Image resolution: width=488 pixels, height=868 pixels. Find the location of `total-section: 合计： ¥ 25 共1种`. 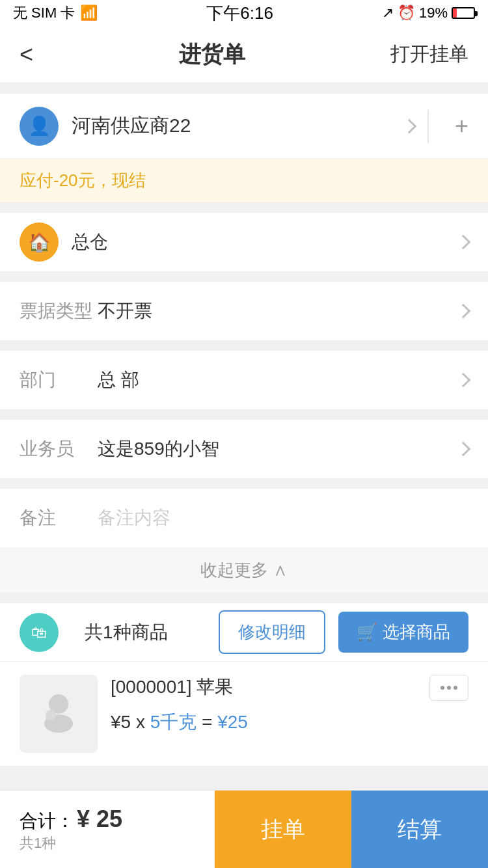

total-section: 合计： ¥ 25 共1种 is located at coordinates (107, 829).